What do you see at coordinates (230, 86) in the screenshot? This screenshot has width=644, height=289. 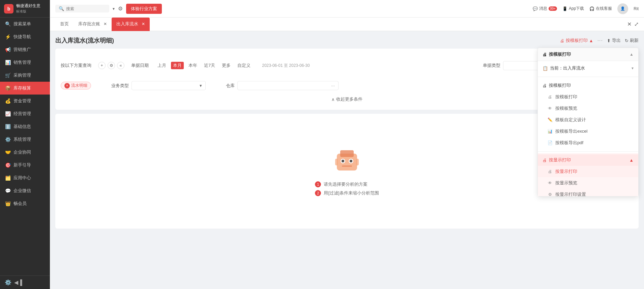 I see `warehouse-label: 仓库` at bounding box center [230, 86].